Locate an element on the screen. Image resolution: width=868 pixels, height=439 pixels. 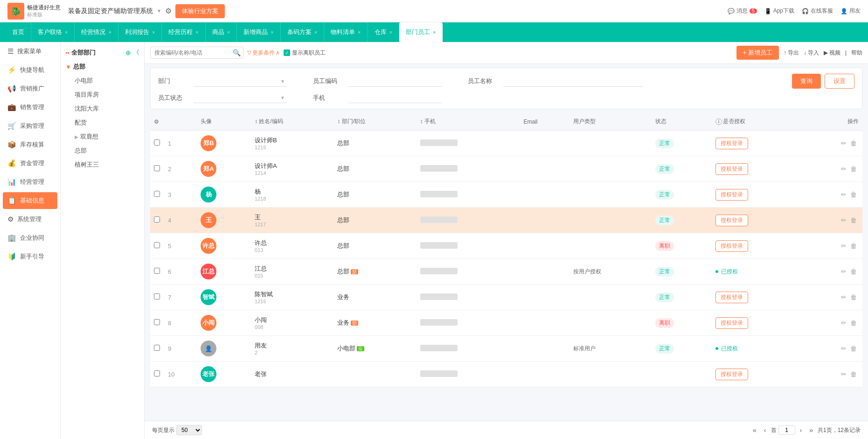
tree-item-zongbu: 总部 is located at coordinates (103, 151).